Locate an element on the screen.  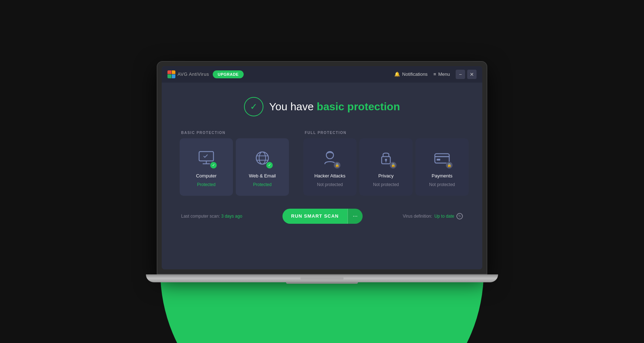
menu-label: Menu is located at coordinates (444, 74).